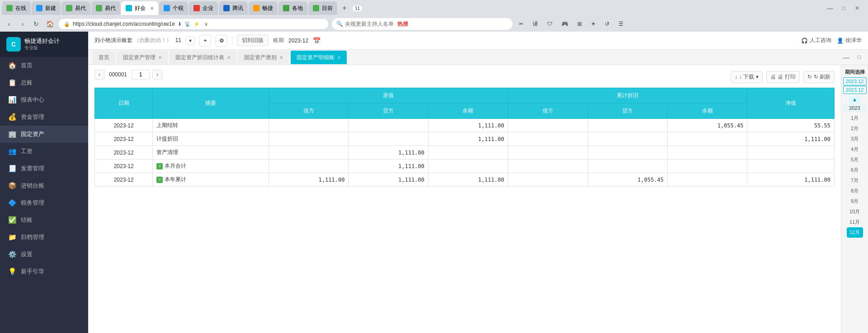  Describe the element at coordinates (855, 211) in the screenshot. I see `period-month-10: 10月` at that location.